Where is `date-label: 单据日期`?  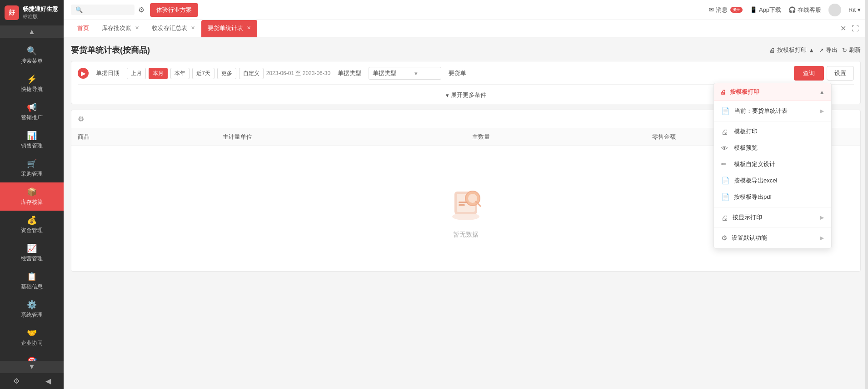
date-label: 单据日期 is located at coordinates (108, 73).